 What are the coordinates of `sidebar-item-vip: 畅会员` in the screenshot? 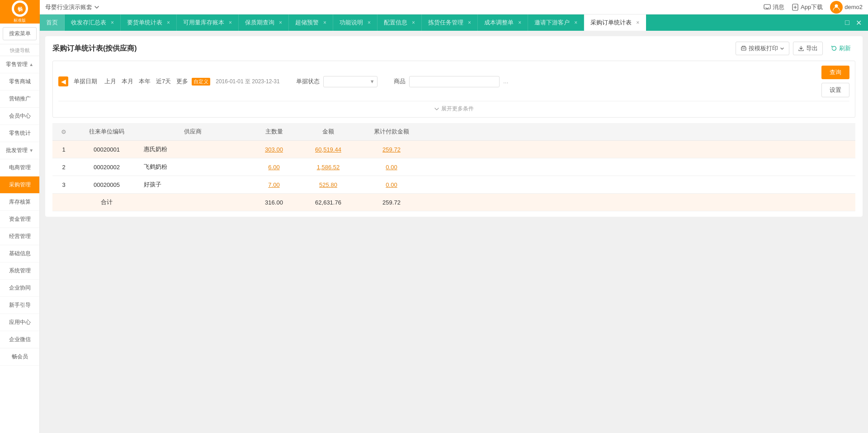 It's located at (20, 357).